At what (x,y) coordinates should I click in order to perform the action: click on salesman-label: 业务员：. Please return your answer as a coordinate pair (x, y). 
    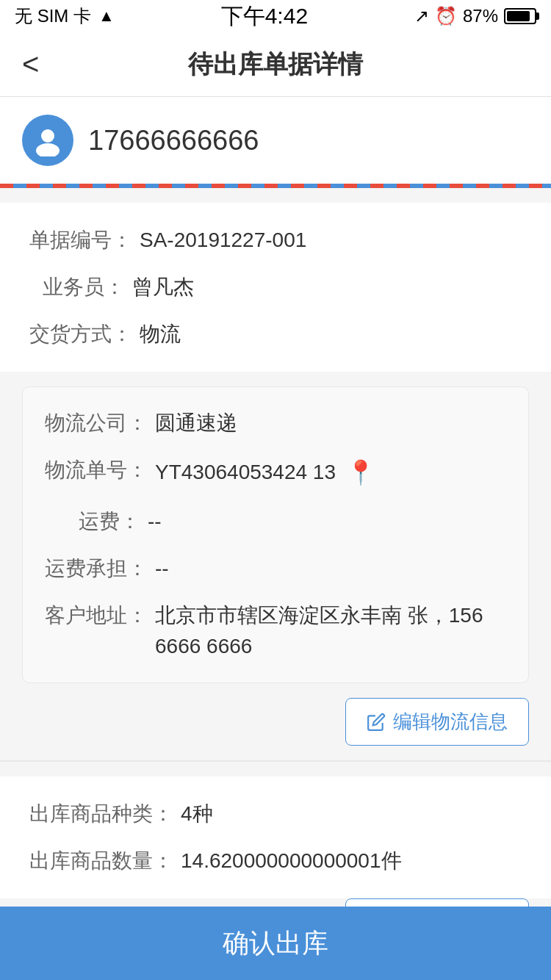
    Looking at the image, I should click on (81, 287).